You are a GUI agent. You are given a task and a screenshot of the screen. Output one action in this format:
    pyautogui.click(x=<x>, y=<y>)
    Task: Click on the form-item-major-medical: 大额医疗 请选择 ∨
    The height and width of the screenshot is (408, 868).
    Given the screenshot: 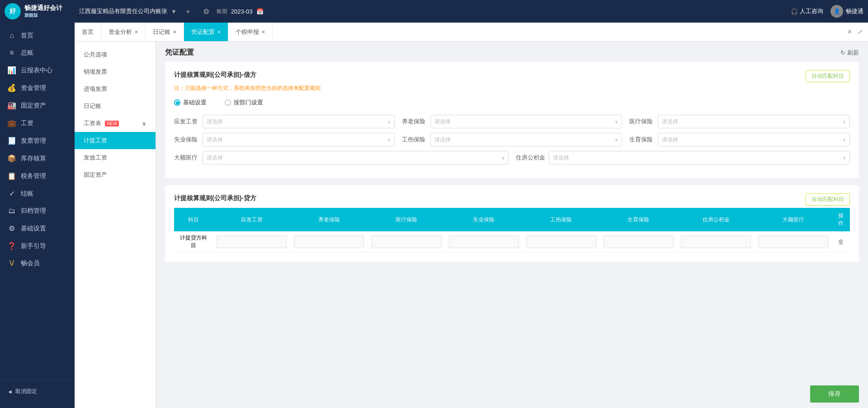 What is the action you would take?
    pyautogui.click(x=341, y=158)
    